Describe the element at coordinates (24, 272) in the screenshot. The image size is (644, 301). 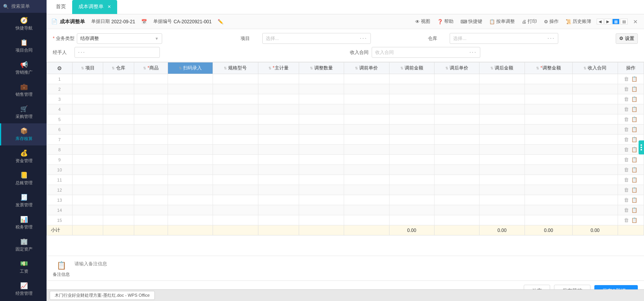
I see `sidebar-label-payroll: 工资` at that location.